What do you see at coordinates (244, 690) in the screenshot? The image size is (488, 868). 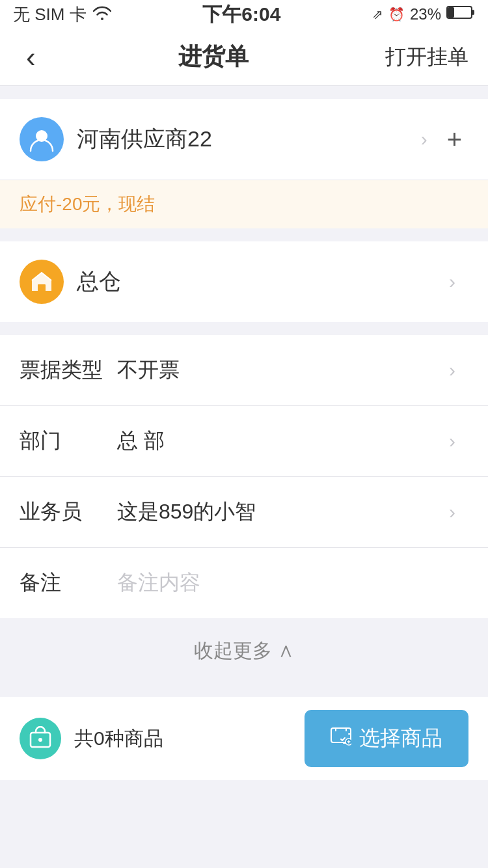 I see `gap4` at bounding box center [244, 690].